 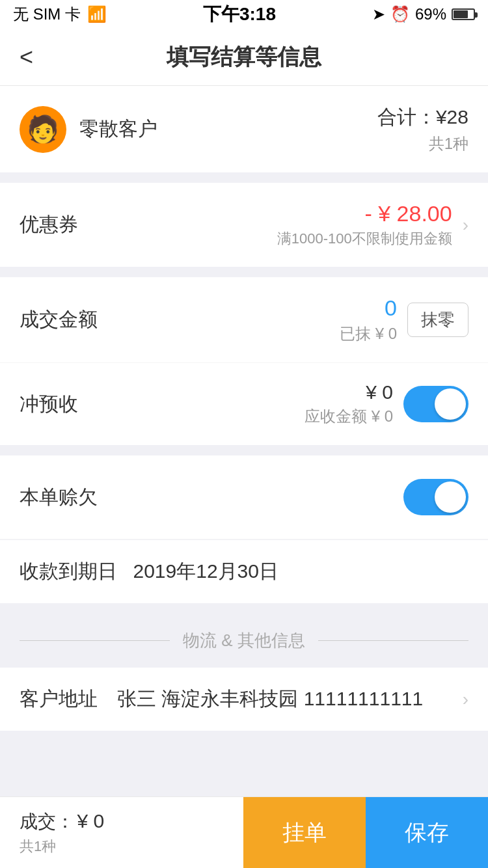 I want to click on location-icon: ➤, so click(x=379, y=14).